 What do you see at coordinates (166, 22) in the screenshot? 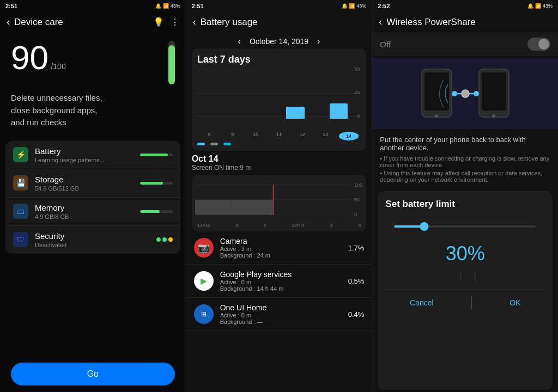
I see `header-icons-1: 💡 ⋮` at bounding box center [166, 22].